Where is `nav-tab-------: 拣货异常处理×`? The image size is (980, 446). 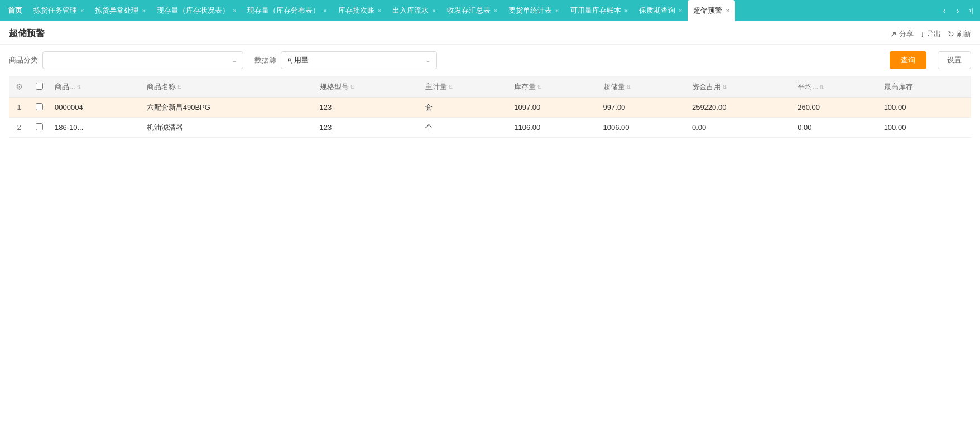 nav-tab-------: 拣货异常处理× is located at coordinates (120, 11).